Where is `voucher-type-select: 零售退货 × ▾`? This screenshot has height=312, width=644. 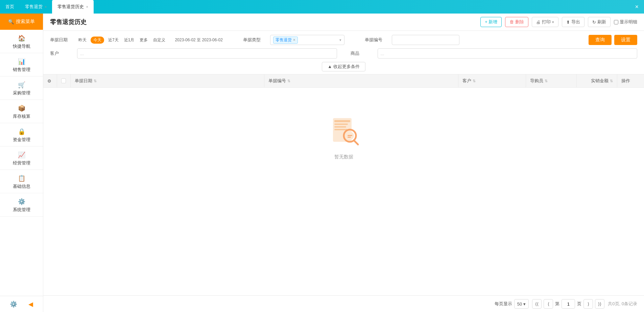 voucher-type-select: 零售退货 × ▾ is located at coordinates (307, 40).